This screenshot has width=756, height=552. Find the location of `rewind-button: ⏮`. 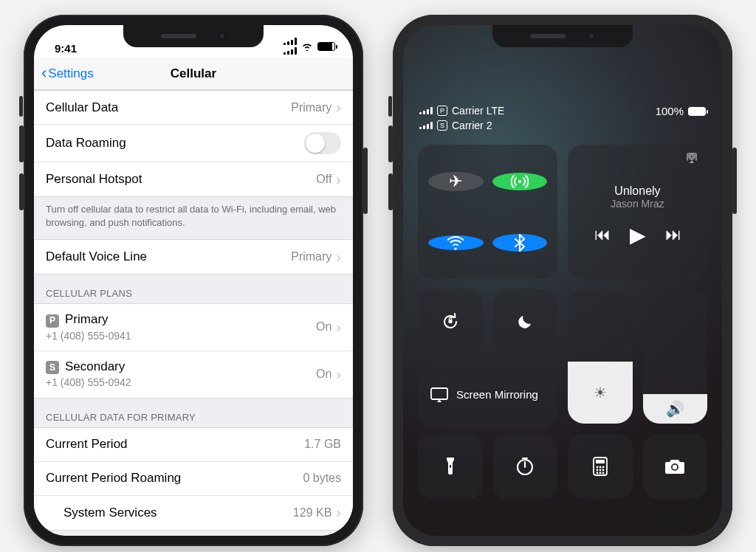

rewind-button: ⏮ is located at coordinates (602, 235).